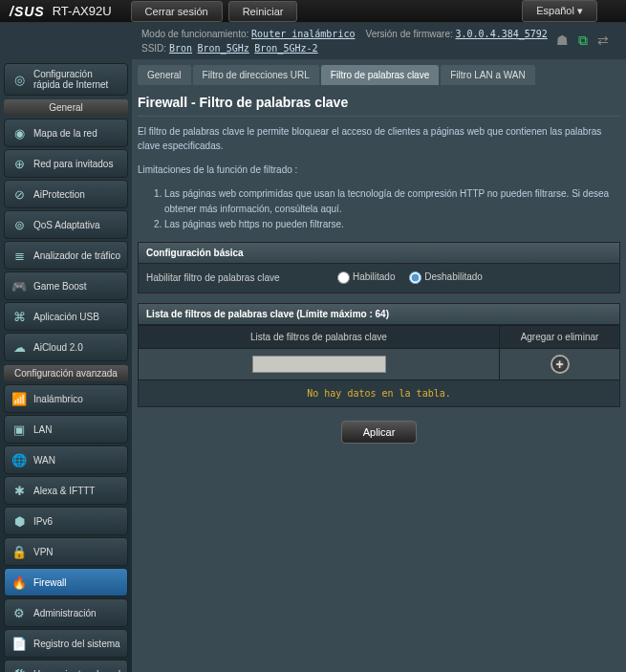 The height and width of the screenshot is (672, 626). Describe the element at coordinates (66, 460) in the screenshot. I see `sidebar-item-wan: 🌐WAN` at that location.